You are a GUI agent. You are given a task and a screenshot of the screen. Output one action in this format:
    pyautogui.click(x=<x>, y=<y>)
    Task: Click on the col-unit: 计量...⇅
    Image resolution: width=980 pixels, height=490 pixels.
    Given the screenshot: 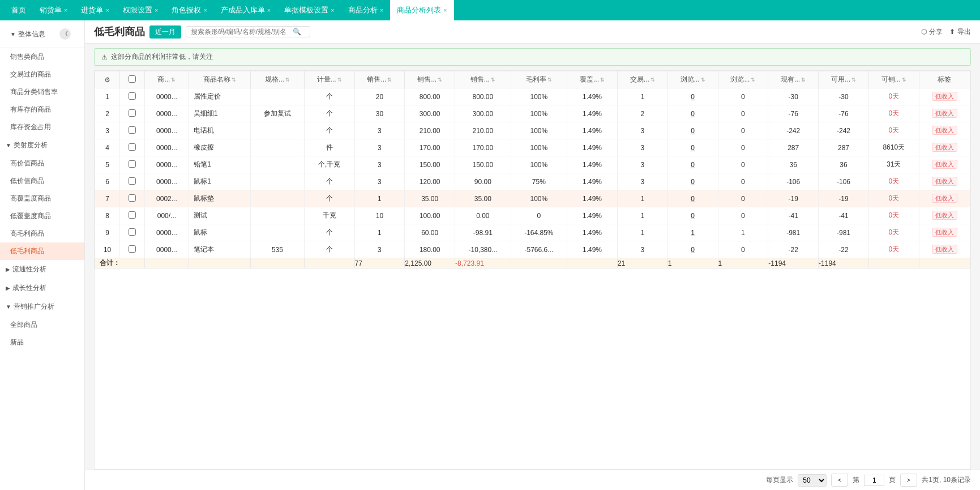 What is the action you would take?
    pyautogui.click(x=329, y=80)
    